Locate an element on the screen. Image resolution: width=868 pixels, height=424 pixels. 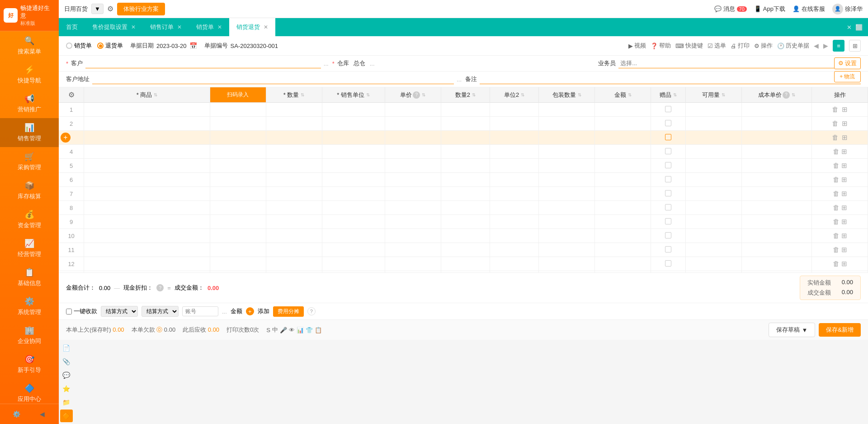
copy-row-12-btn: ⊞ is located at coordinates (844, 264).